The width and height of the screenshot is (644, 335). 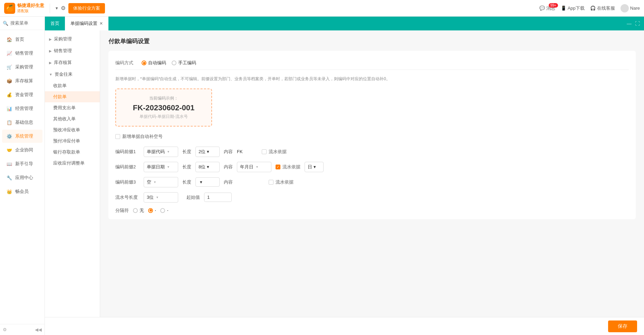 I want to click on sidebar-item-sales: 📈 销售管理, so click(x=22, y=53).